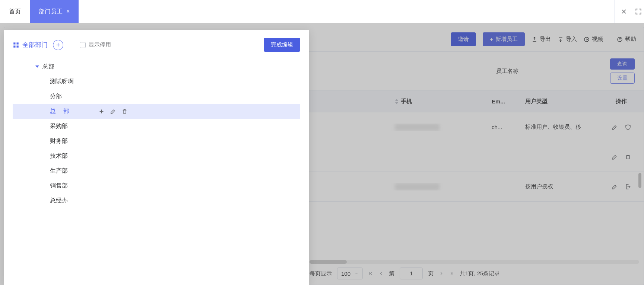  What do you see at coordinates (621, 101) in the screenshot?
I see `col-ops-label: 操作` at bounding box center [621, 101].